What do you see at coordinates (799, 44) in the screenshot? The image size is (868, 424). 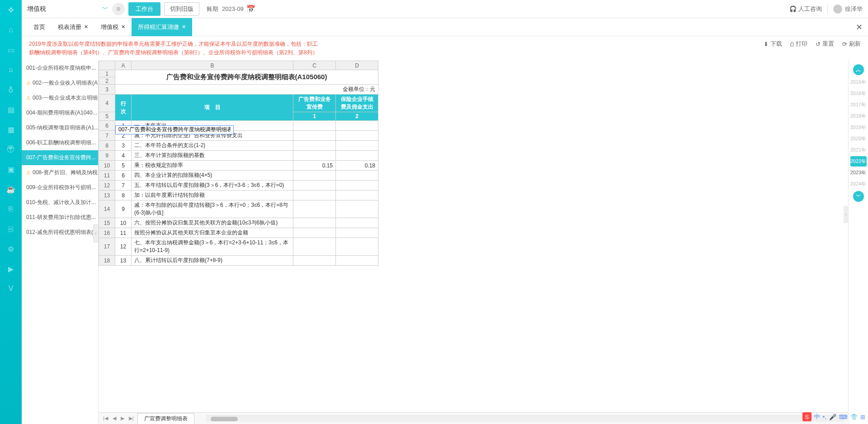 I see `print-link: ⎙打印` at bounding box center [799, 44].